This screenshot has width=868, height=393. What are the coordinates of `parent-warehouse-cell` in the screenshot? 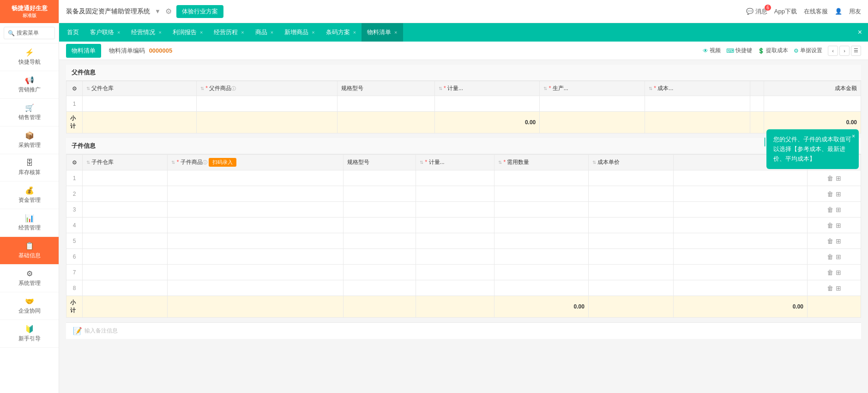 It's located at (139, 104).